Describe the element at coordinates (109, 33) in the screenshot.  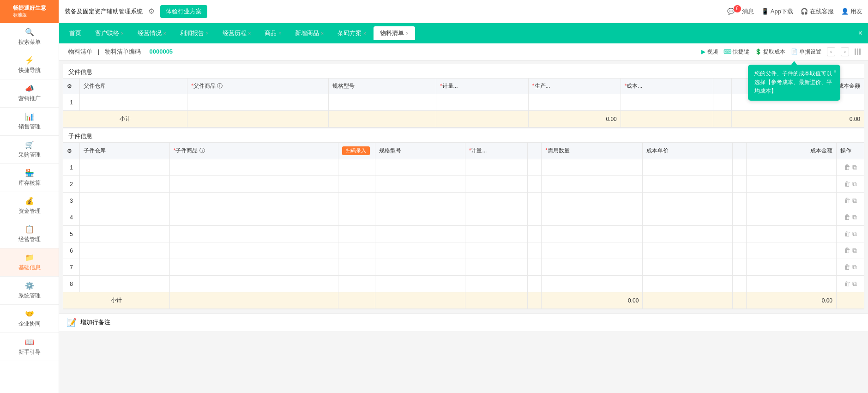
I see `tab-customer: 客户联络 ×` at that location.